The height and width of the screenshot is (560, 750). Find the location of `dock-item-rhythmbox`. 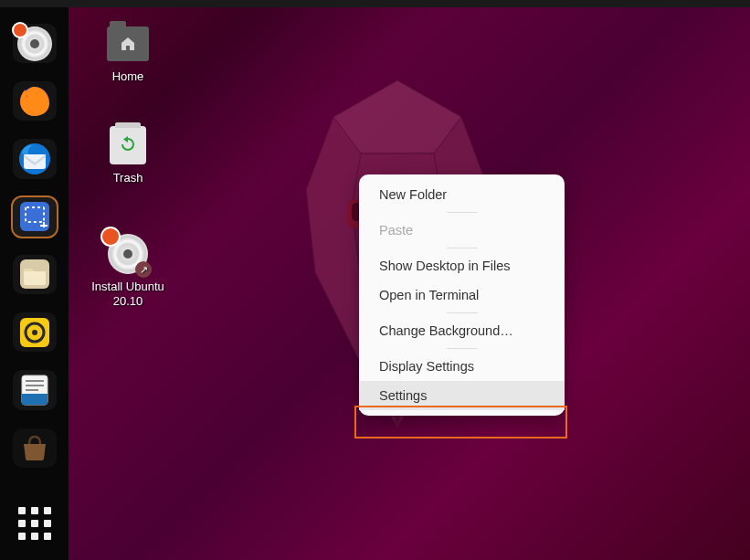

dock-item-rhythmbox is located at coordinates (35, 333).